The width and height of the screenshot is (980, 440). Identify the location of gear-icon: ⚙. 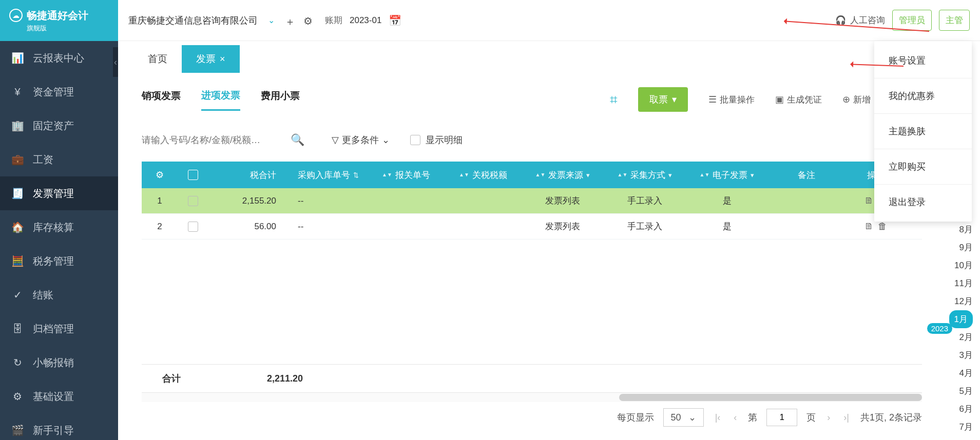
(309, 21).